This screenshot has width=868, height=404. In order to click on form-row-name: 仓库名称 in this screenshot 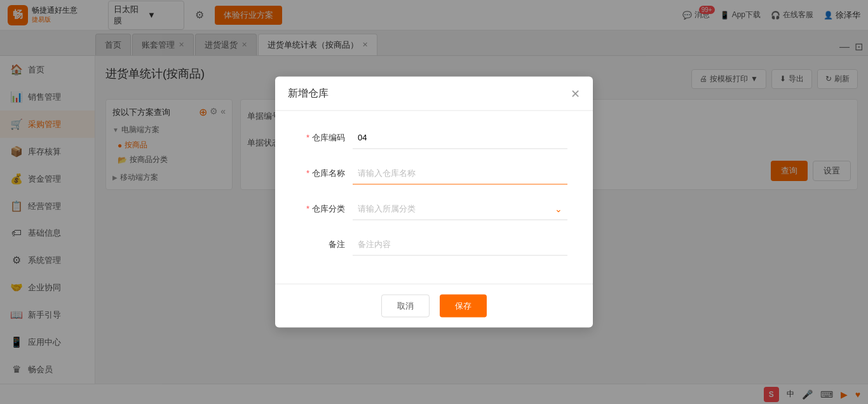, I will do `click(434, 173)`.